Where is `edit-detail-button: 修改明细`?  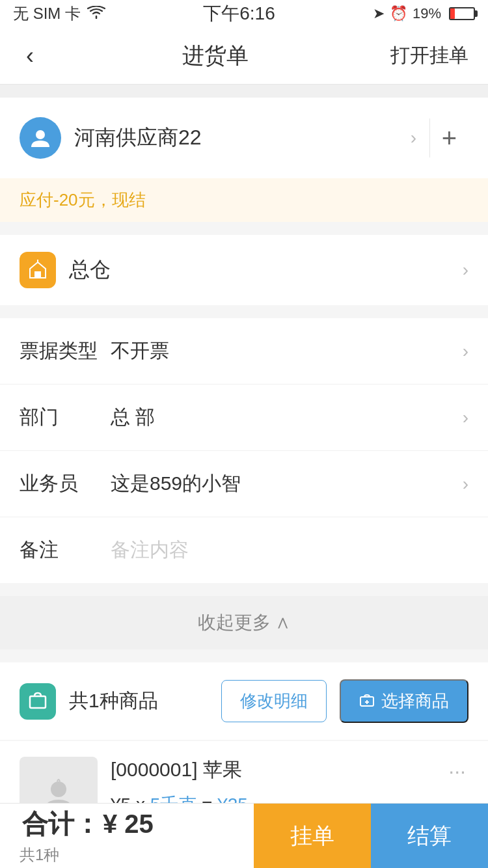 edit-detail-button: 修改明细 is located at coordinates (274, 701).